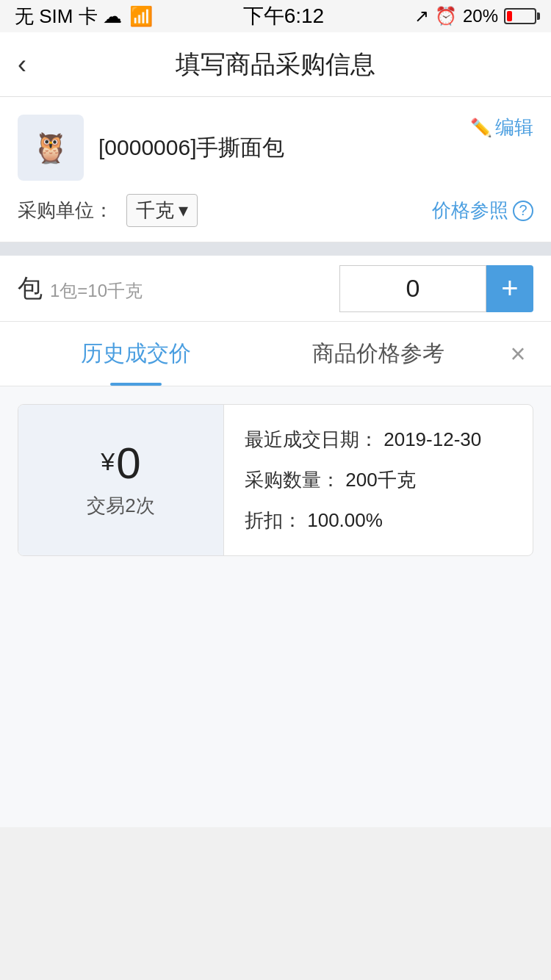 The image size is (551, 980). I want to click on alarm-icon: ⏰, so click(446, 16).